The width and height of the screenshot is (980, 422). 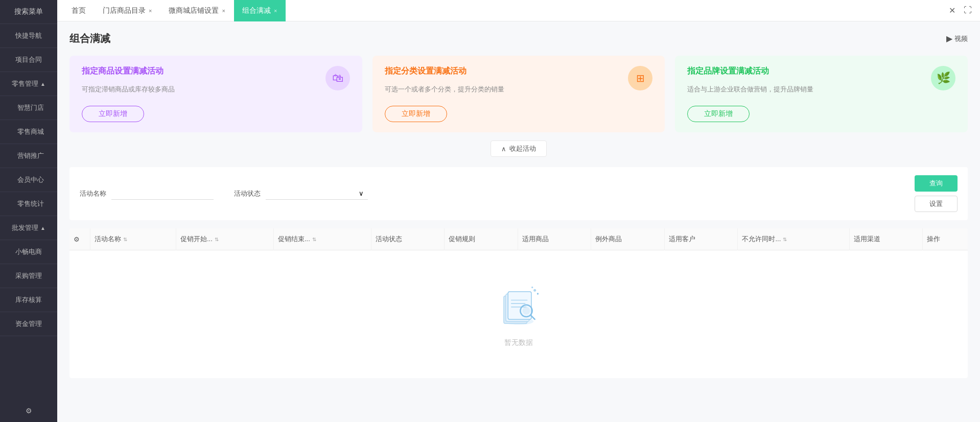 I want to click on close-window-icon: ✕, so click(x=952, y=10).